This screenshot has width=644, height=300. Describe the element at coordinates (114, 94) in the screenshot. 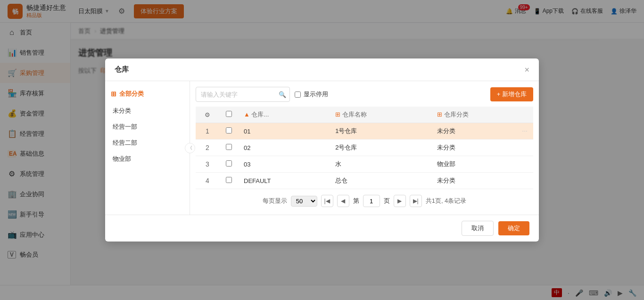

I see `grid-icon: ⊞` at that location.